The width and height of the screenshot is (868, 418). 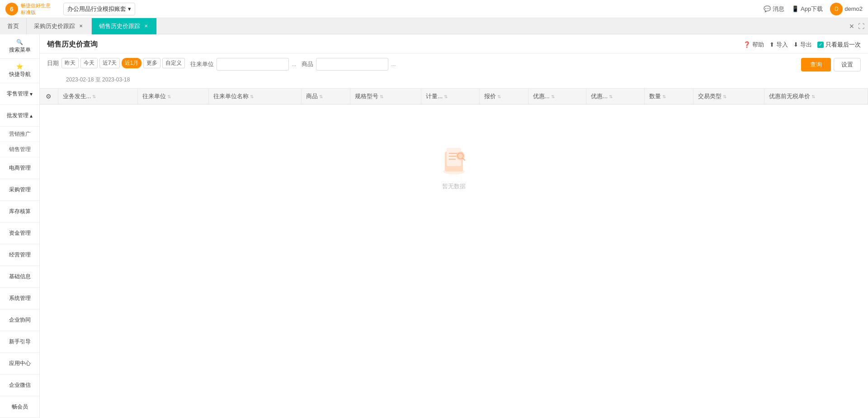 What do you see at coordinates (243, 64) in the screenshot?
I see `partner-filter-group: 往来单位 ...` at bounding box center [243, 64].